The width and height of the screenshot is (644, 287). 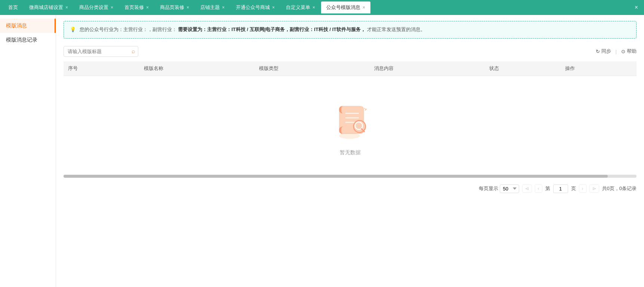 I want to click on tab-item-open-store: 开通公众号商城×, so click(x=255, y=7).